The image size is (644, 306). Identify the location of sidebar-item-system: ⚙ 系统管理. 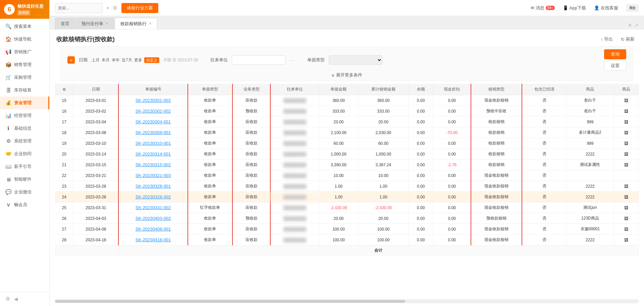
(25, 141).